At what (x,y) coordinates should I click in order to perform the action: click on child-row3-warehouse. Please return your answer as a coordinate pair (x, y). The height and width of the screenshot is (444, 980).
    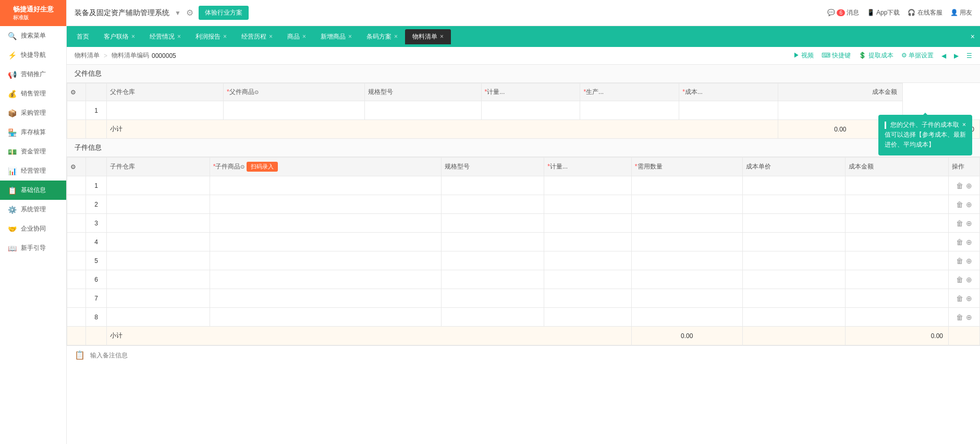
    Looking at the image, I should click on (158, 223).